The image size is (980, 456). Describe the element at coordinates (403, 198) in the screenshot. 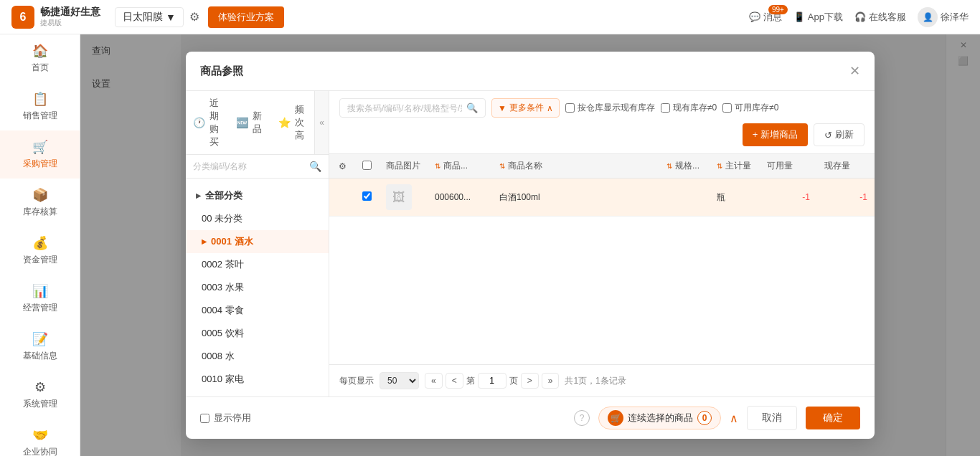

I see `td-img: 🖼` at that location.